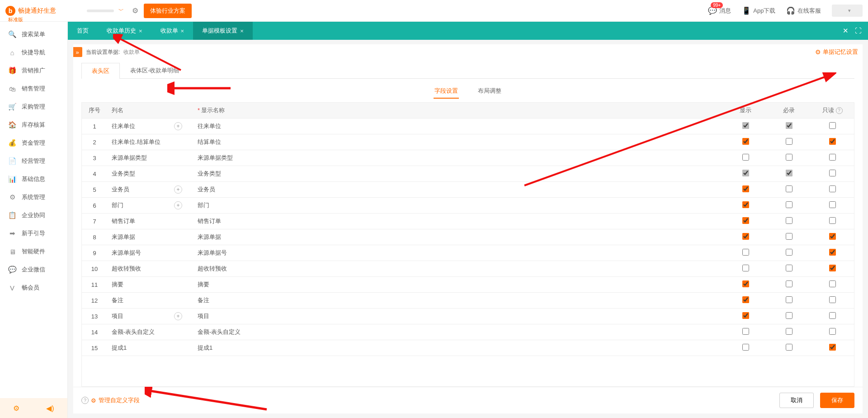 Image resolution: width=868 pixels, height=418 pixels. What do you see at coordinates (33, 143) in the screenshot?
I see `sidebar-item-funds: 💰资金管理` at bounding box center [33, 143].